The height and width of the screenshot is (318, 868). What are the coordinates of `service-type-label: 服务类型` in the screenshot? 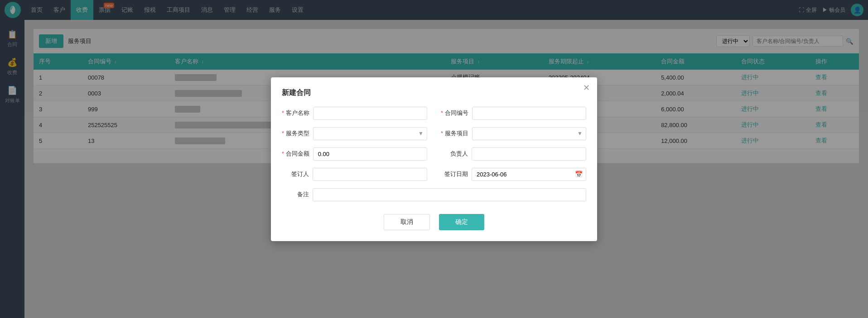 It's located at (295, 133).